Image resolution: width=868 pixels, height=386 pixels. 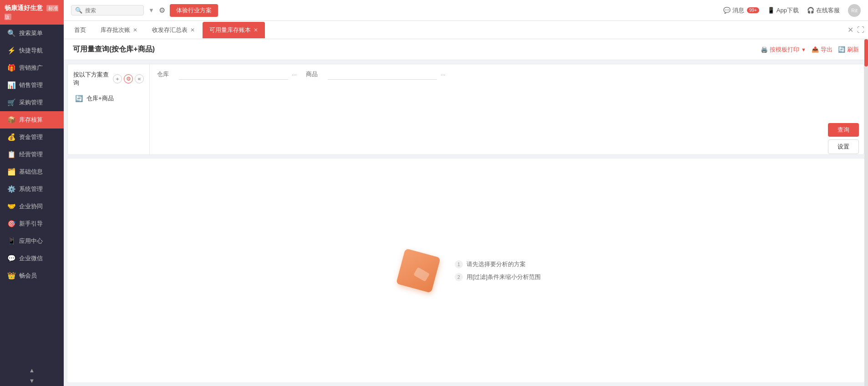 I want to click on print-icon: 🖨️, so click(x=764, y=49).